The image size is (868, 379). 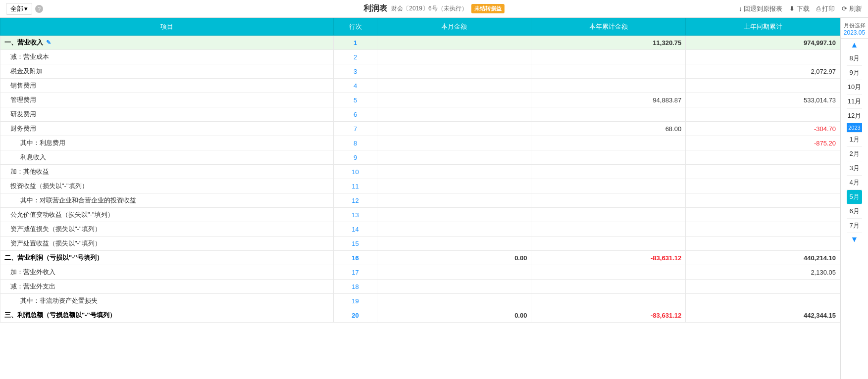 I want to click on row-name-cell: 减：营业外支出, so click(x=167, y=287).